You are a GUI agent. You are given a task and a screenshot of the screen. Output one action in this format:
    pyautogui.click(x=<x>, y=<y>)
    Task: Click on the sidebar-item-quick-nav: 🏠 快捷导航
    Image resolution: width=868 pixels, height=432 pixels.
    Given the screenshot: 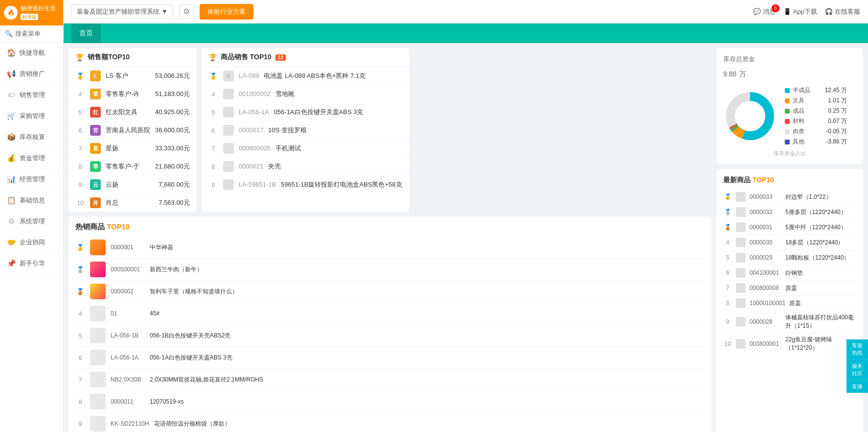 What is the action you would take?
    pyautogui.click(x=31, y=53)
    